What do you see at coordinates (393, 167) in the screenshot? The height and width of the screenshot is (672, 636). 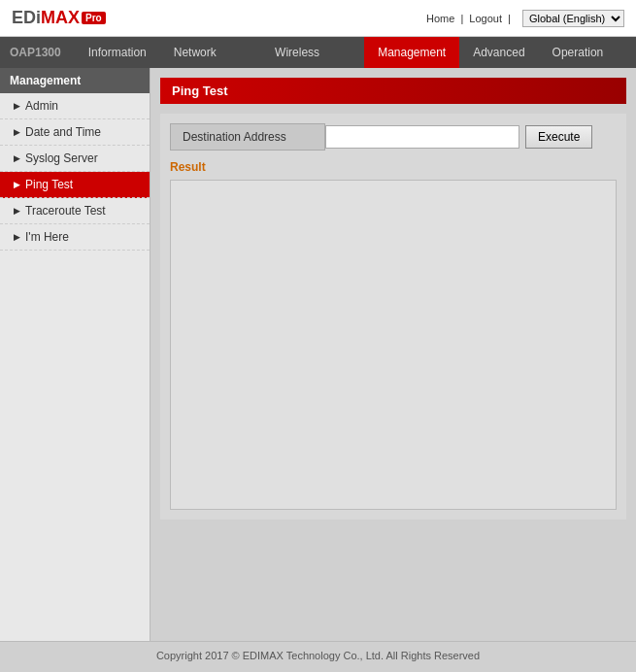 I see `result-label: Result` at bounding box center [393, 167].